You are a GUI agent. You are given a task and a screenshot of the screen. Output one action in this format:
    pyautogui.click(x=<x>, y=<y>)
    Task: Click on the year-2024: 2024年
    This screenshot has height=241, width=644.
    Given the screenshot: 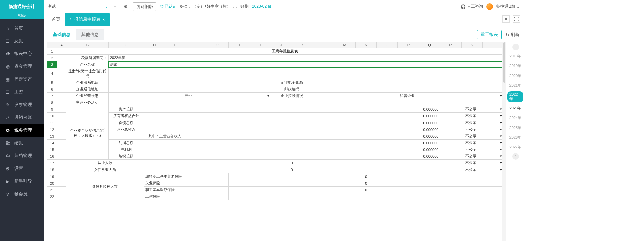 What is the action you would take?
    pyautogui.click(x=515, y=118)
    